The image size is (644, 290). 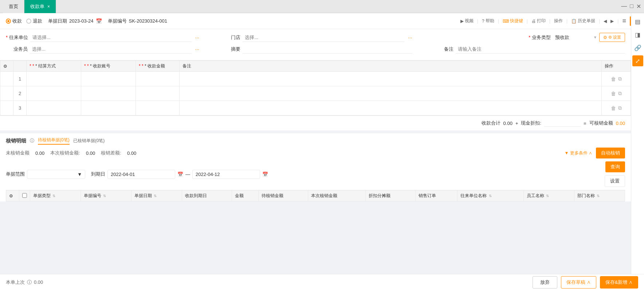 I want to click on date-label: 单据日期, so click(x=58, y=21).